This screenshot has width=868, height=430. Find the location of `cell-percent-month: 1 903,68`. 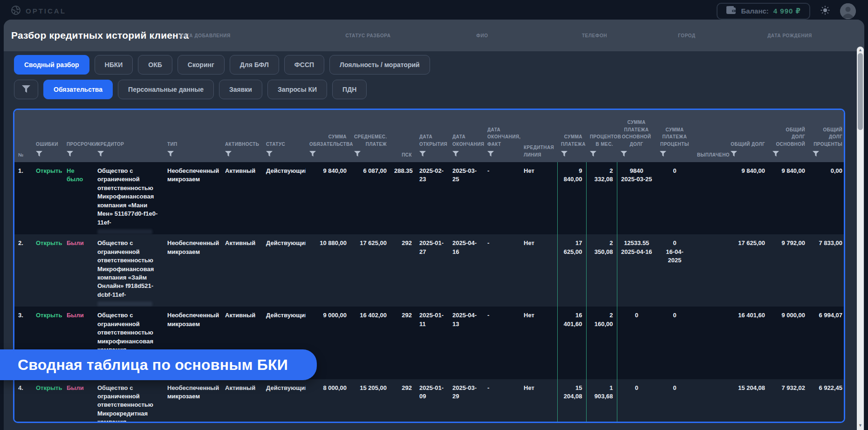

cell-percent-month: 1 903,68 is located at coordinates (601, 401).